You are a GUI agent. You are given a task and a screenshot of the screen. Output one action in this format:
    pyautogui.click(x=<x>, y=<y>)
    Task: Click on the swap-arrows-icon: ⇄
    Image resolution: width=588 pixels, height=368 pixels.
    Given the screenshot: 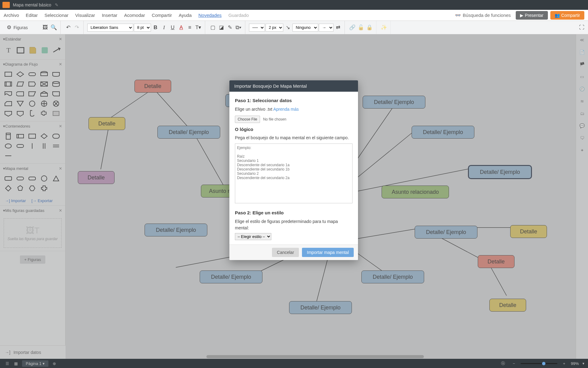 What is the action you would take?
    pyautogui.click(x=338, y=28)
    